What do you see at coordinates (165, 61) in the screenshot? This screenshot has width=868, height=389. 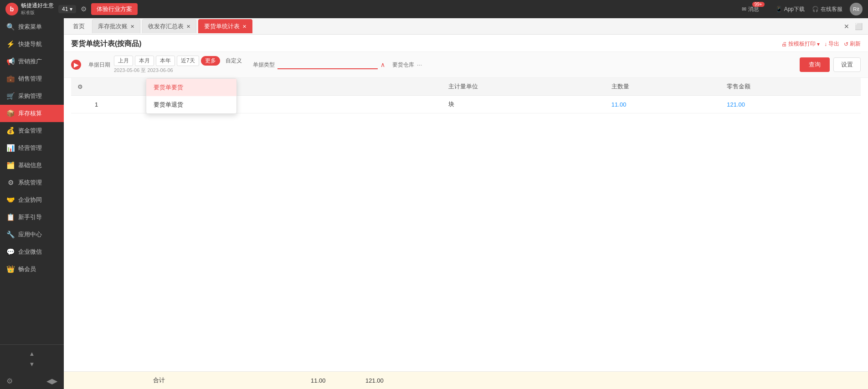 I see `date-curr-year-btn: 本年` at bounding box center [165, 61].